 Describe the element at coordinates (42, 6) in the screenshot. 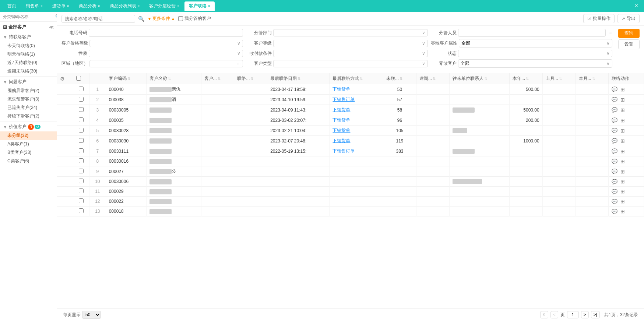

I see `tab-sales-close: ×` at that location.